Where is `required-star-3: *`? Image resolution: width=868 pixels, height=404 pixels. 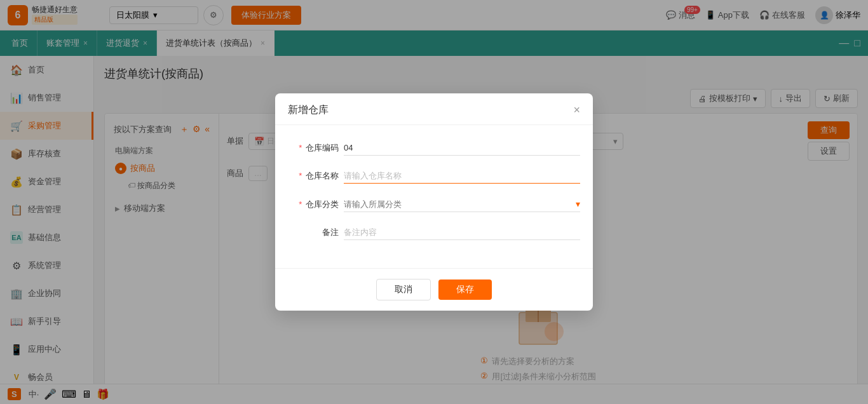 required-star-3: * is located at coordinates (300, 205).